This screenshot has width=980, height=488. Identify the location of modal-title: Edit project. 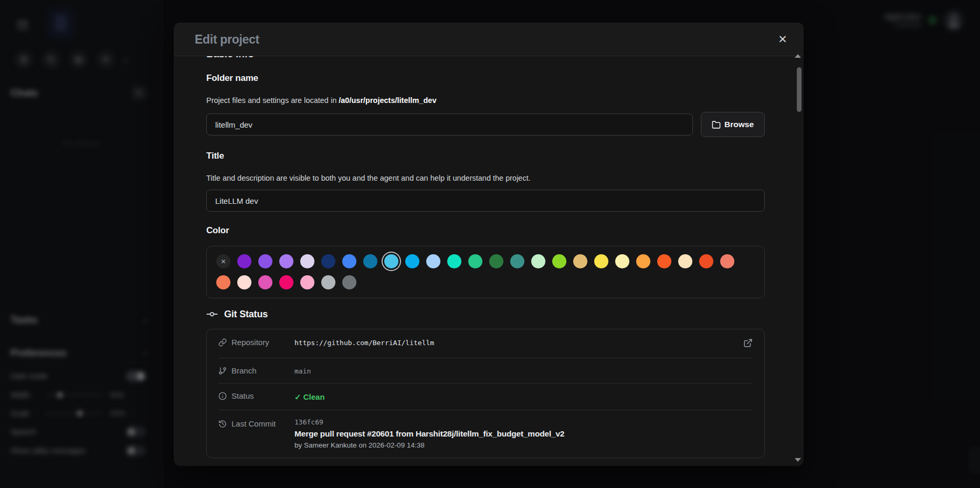
(227, 39).